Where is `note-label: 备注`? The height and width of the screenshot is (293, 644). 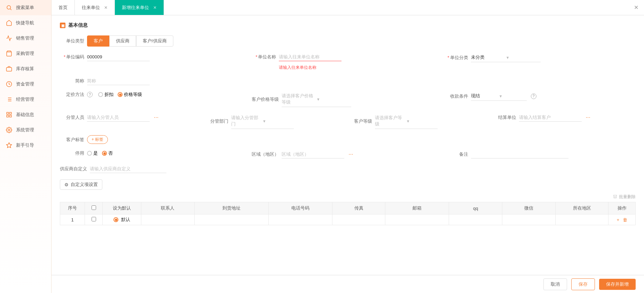 note-label: 备注 is located at coordinates (456, 154).